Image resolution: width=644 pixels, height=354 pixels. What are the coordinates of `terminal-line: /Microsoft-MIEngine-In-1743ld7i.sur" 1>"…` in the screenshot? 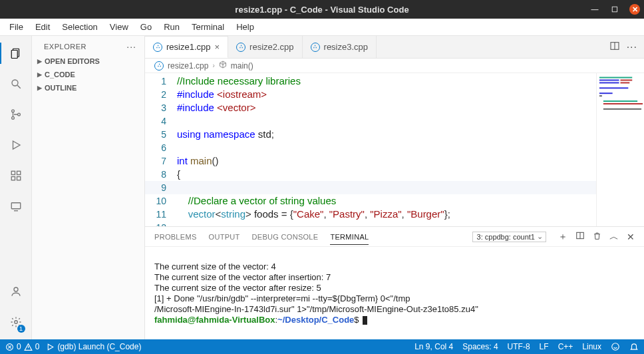 It's located at (395, 309).